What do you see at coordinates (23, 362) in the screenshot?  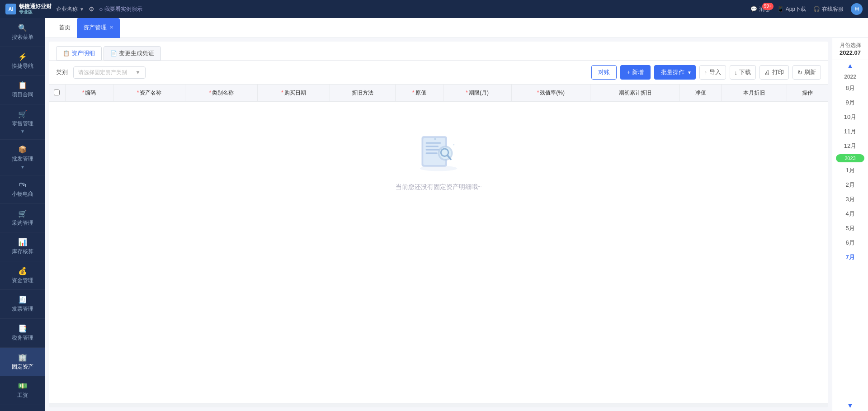 I see `sidebar-item-fixedasset: 🏢 固定资产` at bounding box center [23, 362].